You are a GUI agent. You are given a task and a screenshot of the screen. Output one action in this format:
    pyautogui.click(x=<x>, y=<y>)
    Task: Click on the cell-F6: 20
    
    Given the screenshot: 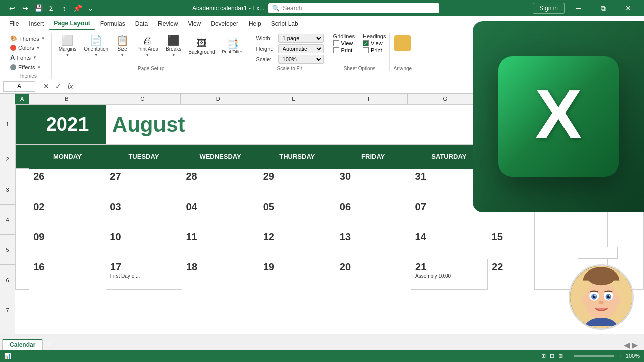 What is the action you would take?
    pyautogui.click(x=373, y=275)
    